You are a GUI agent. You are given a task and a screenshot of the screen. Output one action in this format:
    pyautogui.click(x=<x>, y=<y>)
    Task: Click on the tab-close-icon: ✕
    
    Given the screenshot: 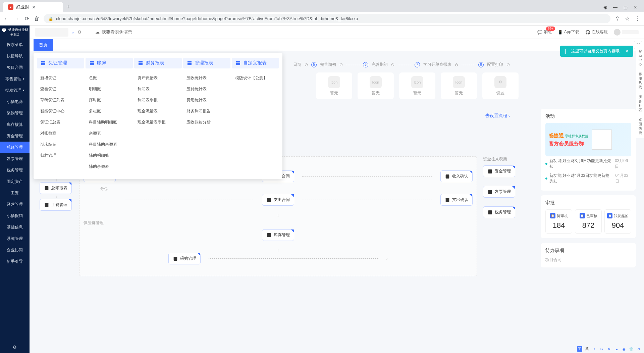 What is the action you would take?
    pyautogui.click(x=34, y=7)
    